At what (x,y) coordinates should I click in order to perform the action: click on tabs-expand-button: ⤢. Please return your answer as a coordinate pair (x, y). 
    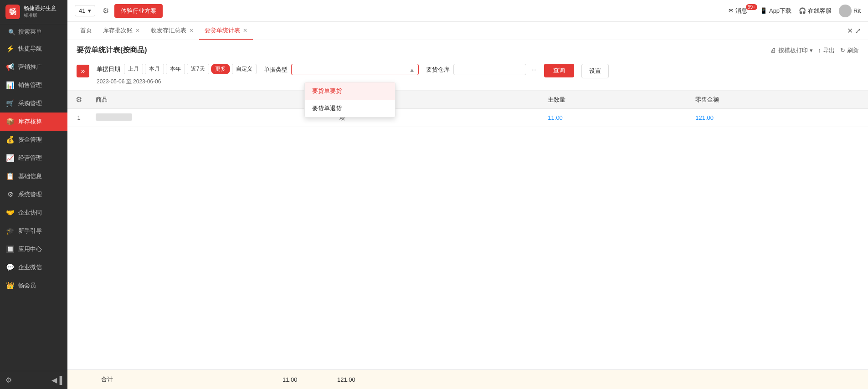
    Looking at the image, I should click on (858, 31).